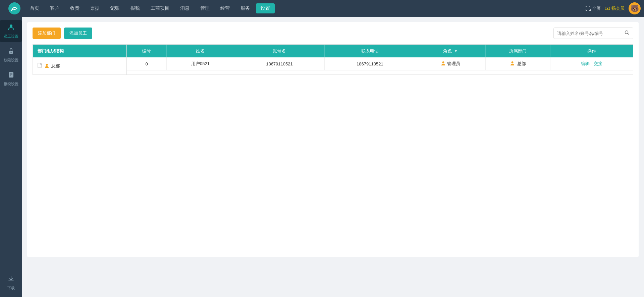  Describe the element at coordinates (450, 64) in the screenshot. I see `cell-role: 管理员` at that location.